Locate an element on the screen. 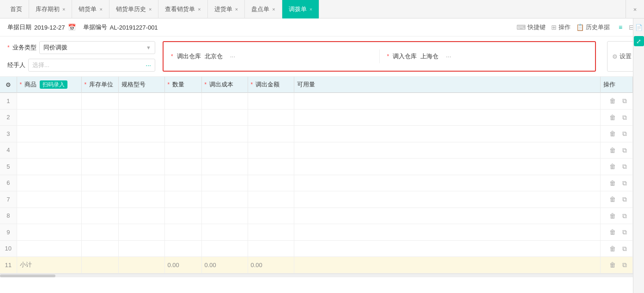 Image resolution: width=644 pixels, height=293 pixels. gear-col-icon: ⚙ is located at coordinates (8, 85).